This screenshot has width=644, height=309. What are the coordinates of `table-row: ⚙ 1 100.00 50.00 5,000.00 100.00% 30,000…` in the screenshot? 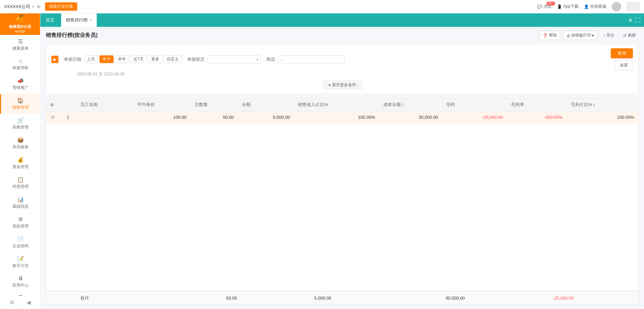 It's located at (342, 117).